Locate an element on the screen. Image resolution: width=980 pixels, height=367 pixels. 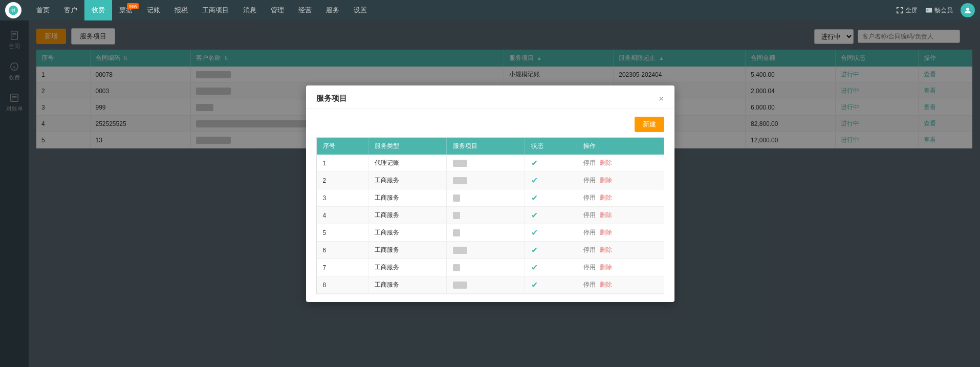
modal-cell-seq: 6 is located at coordinates (343, 250).